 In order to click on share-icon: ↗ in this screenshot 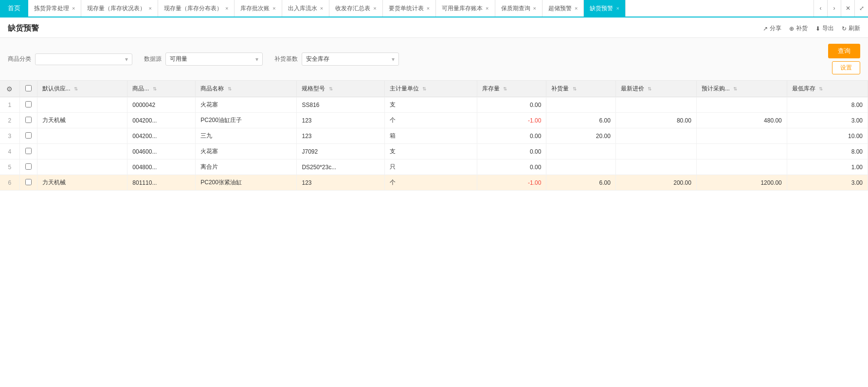, I will do `click(765, 29)`.